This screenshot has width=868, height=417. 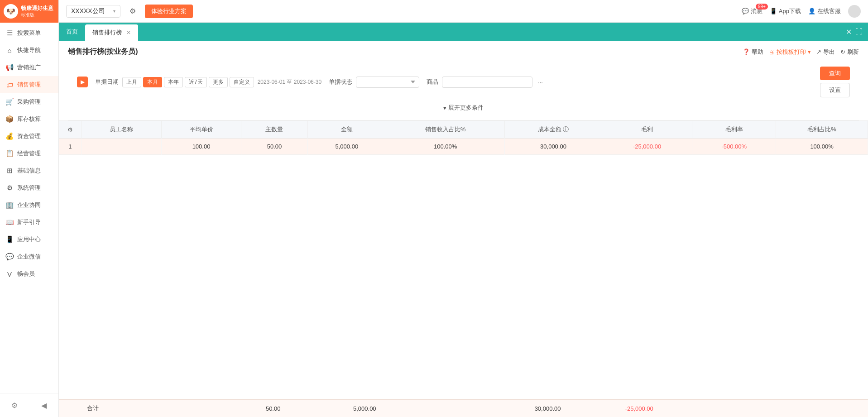 What do you see at coordinates (72, 32) in the screenshot?
I see `tab-home: 首页` at bounding box center [72, 32].